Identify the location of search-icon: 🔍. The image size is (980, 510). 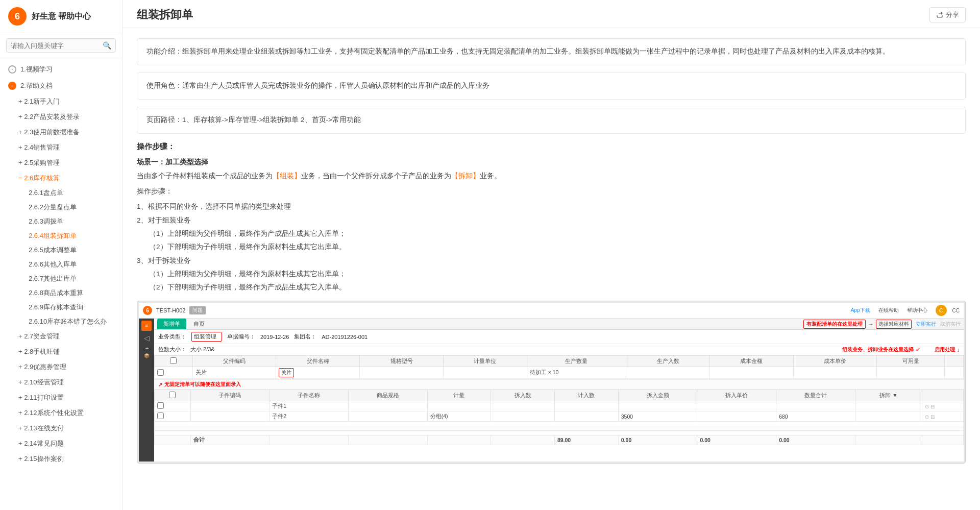
(107, 45).